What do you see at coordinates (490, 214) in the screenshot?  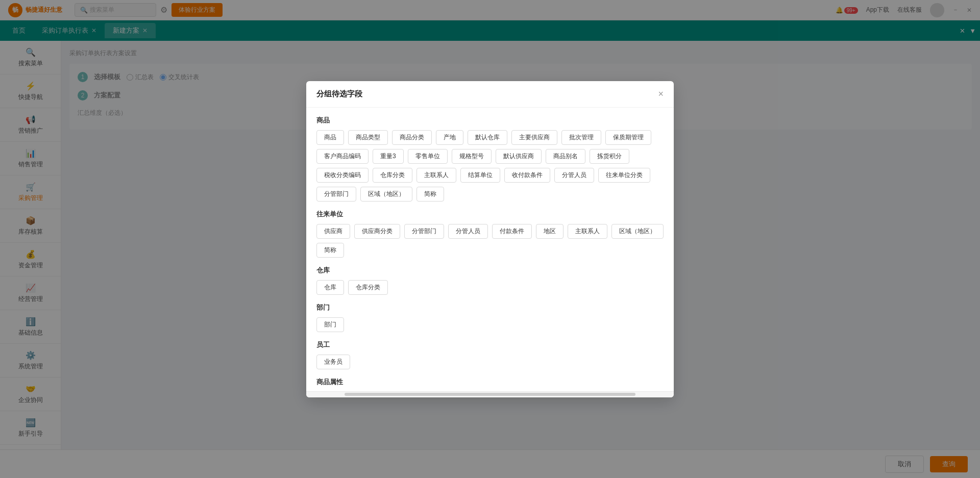 I see `section-title-counterparty: 往来单位` at bounding box center [490, 214].